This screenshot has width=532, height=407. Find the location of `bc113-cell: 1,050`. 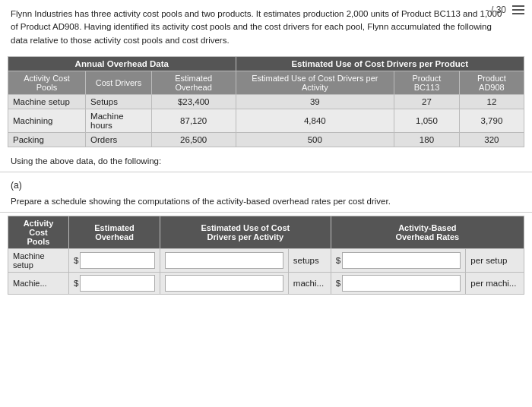

bc113-cell: 1,050 is located at coordinates (427, 120).